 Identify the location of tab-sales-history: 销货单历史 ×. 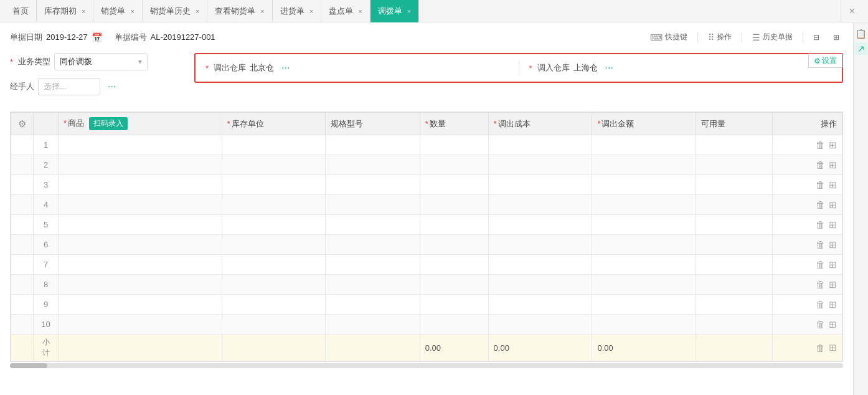
(175, 11).